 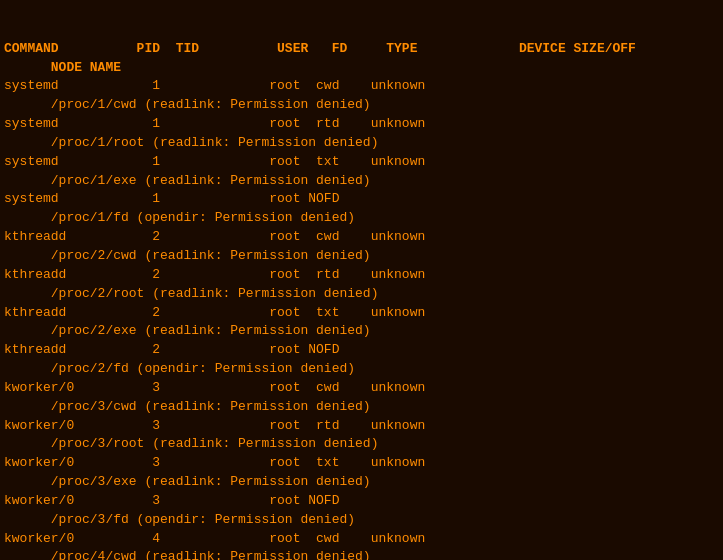 What do you see at coordinates (362, 59) in the screenshot?
I see `terminal-header: COMMAND PID TID USER FD TYPE DEVICE SIZE…` at bounding box center [362, 59].